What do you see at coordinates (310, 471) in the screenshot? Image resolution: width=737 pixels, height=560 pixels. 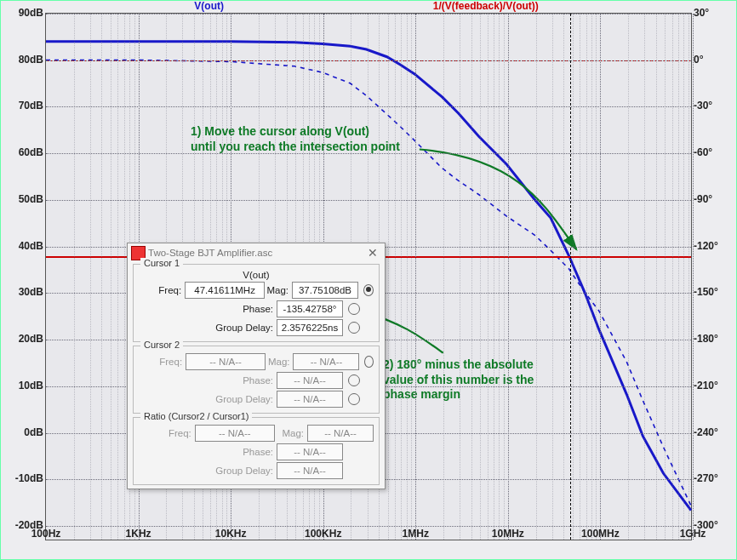 I see `ratio-gd-field: -- N/A--` at bounding box center [310, 471].